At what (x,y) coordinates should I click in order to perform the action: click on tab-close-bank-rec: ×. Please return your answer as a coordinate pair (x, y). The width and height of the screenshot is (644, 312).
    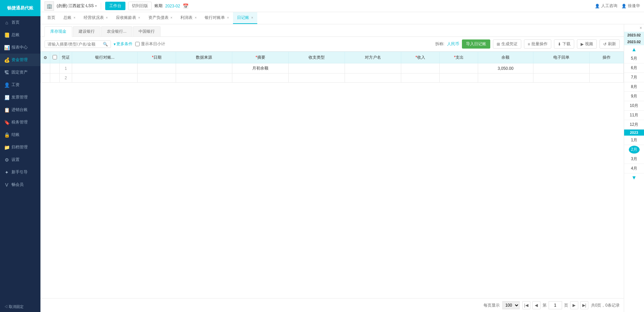
    Looking at the image, I should click on (228, 18).